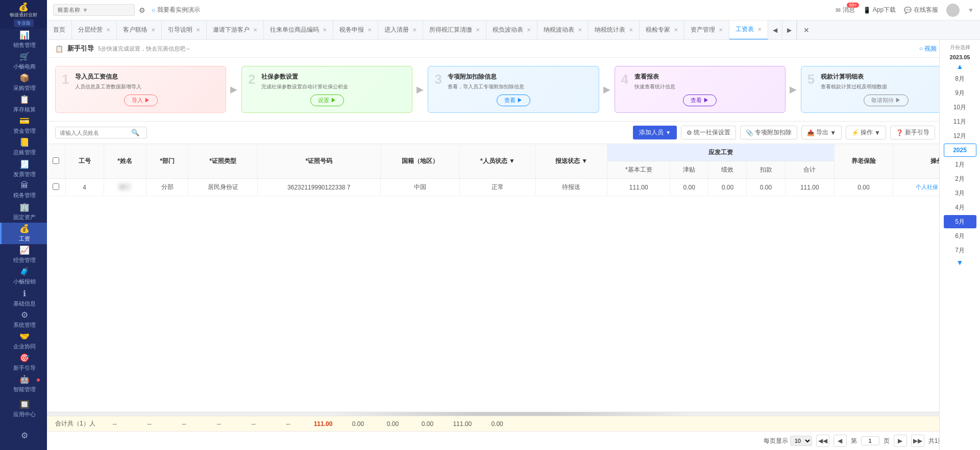 Image resolution: width=980 pixels, height=450 pixels. Describe the element at coordinates (918, 441) in the screenshot. I see `page-last-btn: ▶▶` at that location.